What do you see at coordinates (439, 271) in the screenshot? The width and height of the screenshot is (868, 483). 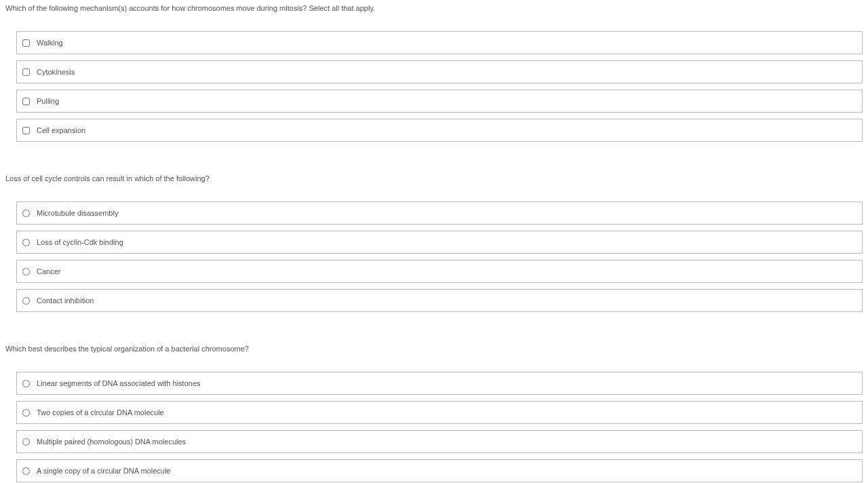 I see `option-row: Cancer` at bounding box center [439, 271].